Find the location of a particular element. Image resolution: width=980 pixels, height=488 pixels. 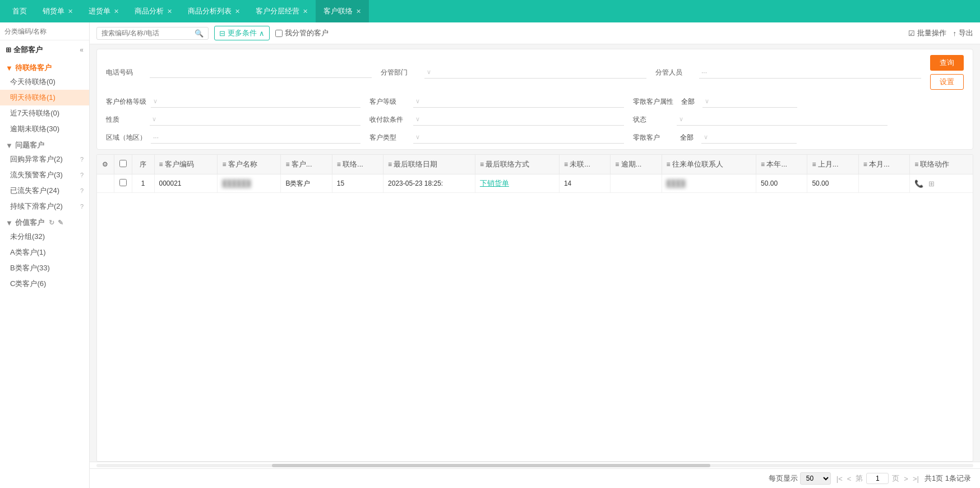

nav-purchase: 进货单 ✕ is located at coordinates (104, 11).